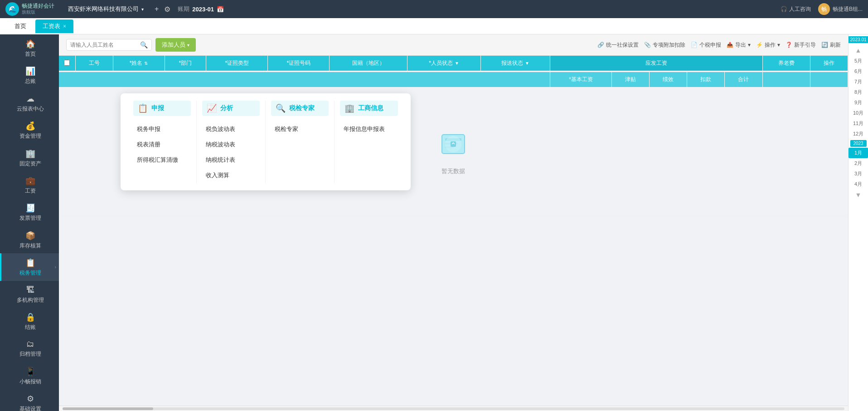 This screenshot has width=868, height=411. I want to click on scroll-thumb, so click(108, 409).